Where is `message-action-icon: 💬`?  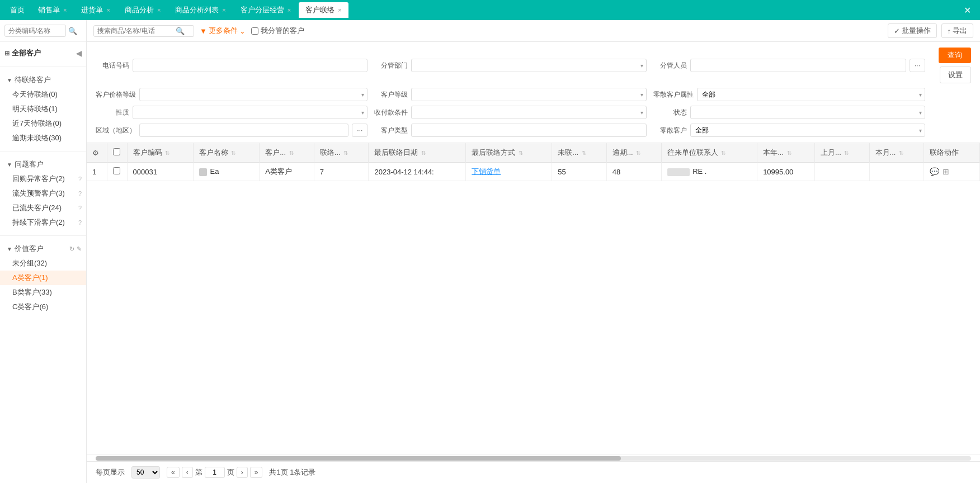 message-action-icon: 💬 is located at coordinates (934, 172).